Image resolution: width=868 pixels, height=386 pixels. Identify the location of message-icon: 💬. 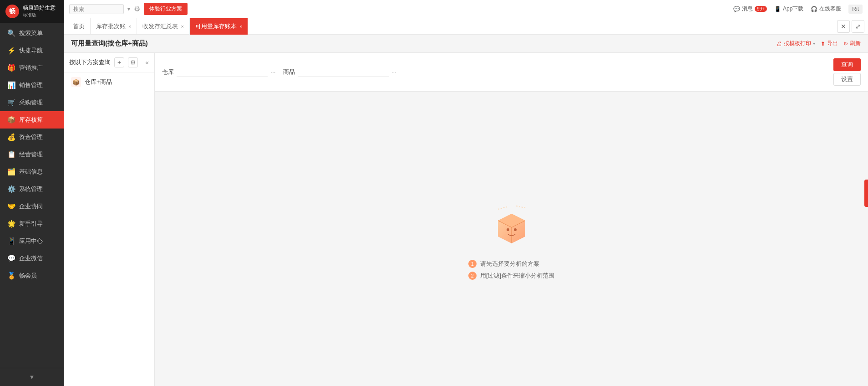
(736, 9).